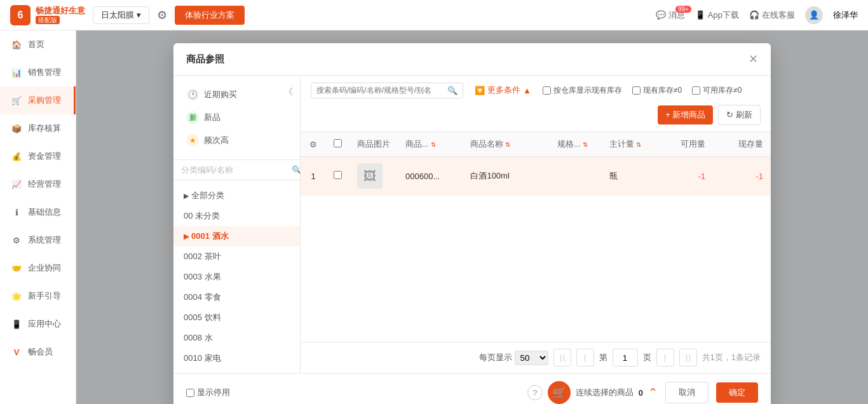  Describe the element at coordinates (605, 393) in the screenshot. I see `cart-label: 连续选择的商品` at that location.